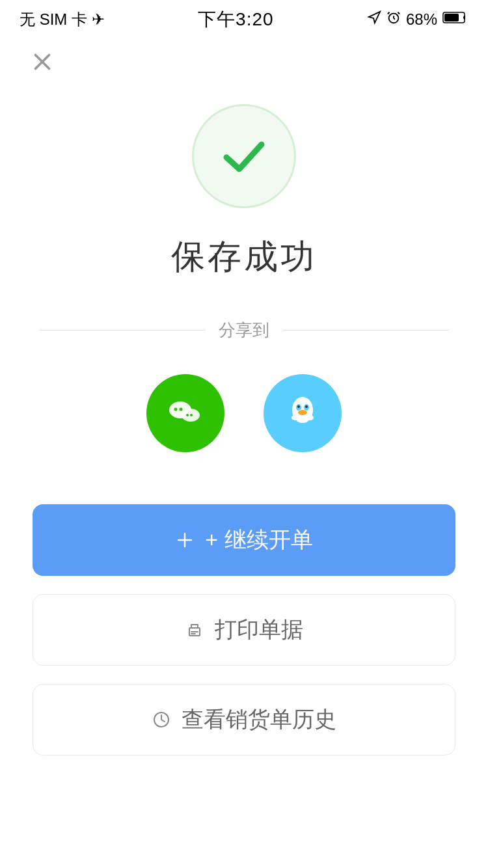  What do you see at coordinates (244, 540) in the screenshot?
I see `continue-button: + 继续开单` at bounding box center [244, 540].